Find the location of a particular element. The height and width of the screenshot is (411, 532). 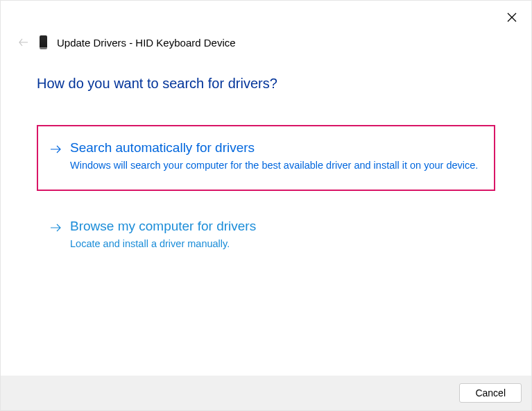

option-title: Browse my computer for drivers is located at coordinates (276, 226).